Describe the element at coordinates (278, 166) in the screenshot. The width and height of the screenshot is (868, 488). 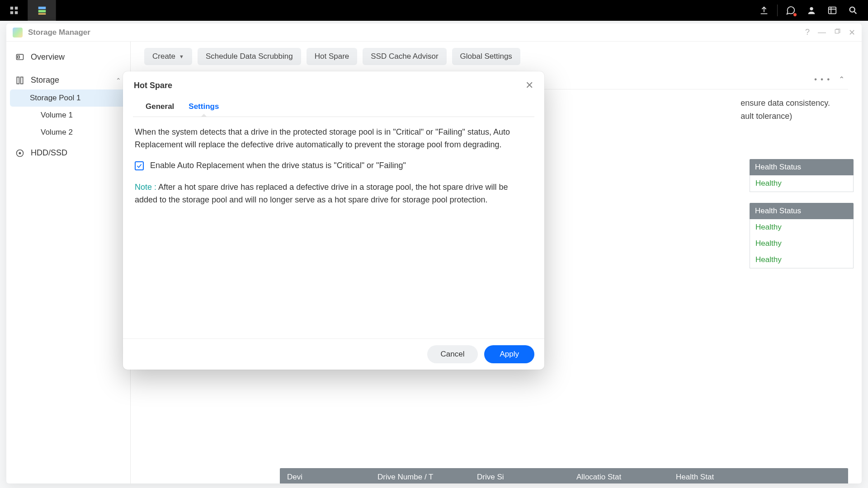
I see `checkbox-label: Enable Auto Replacement when the drive s…` at that location.